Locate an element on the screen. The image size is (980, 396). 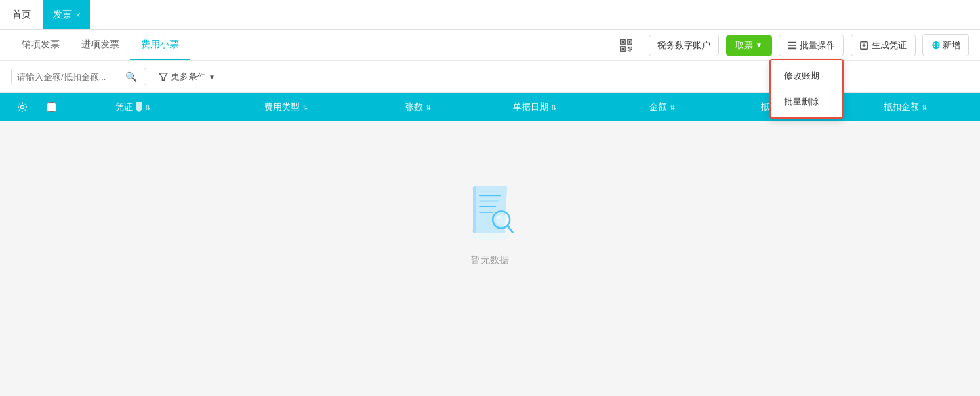
count-sort-icon: ⇅ is located at coordinates (428, 107).